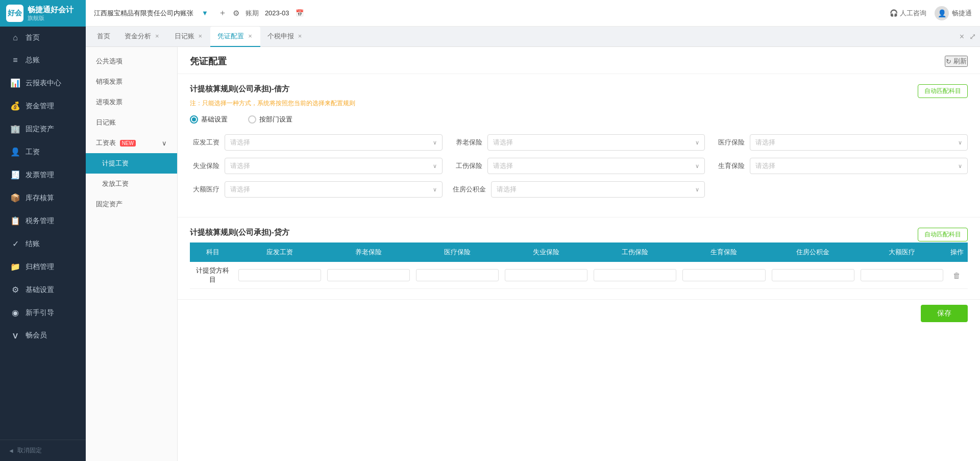  What do you see at coordinates (132, 61) in the screenshot?
I see `subnav-public: 公共选项` at bounding box center [132, 61].